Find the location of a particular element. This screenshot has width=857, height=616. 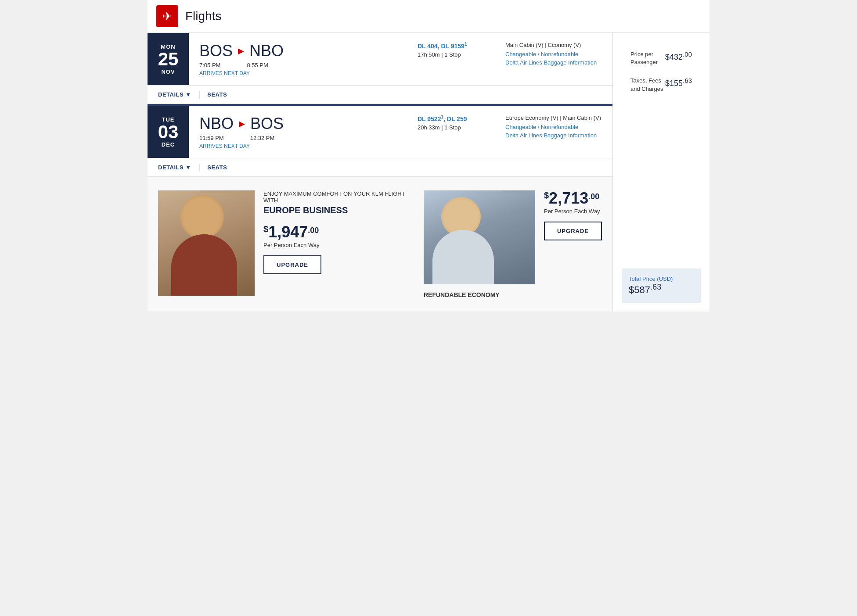

refundable-label: REFUNDABLE ECONOMY is located at coordinates (513, 295).